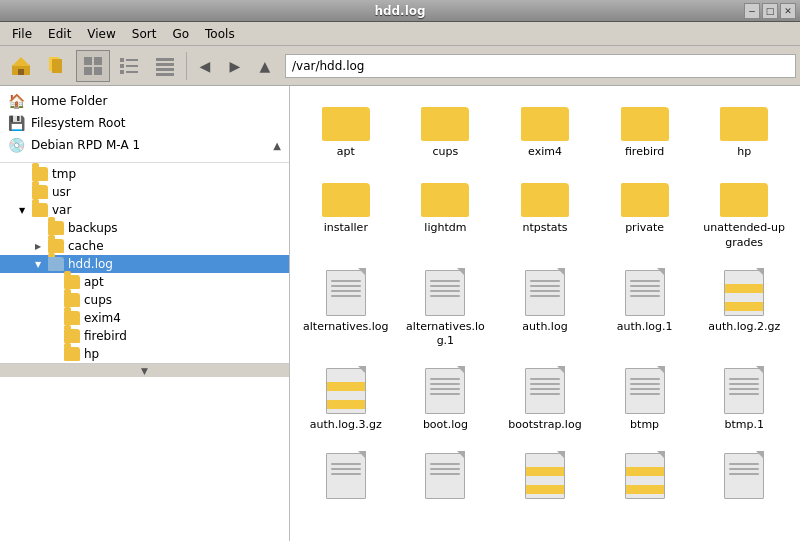 This screenshot has width=800, height=541. Describe the element at coordinates (144, 318) in the screenshot. I see `tree-item-exim4: exim4` at that location.